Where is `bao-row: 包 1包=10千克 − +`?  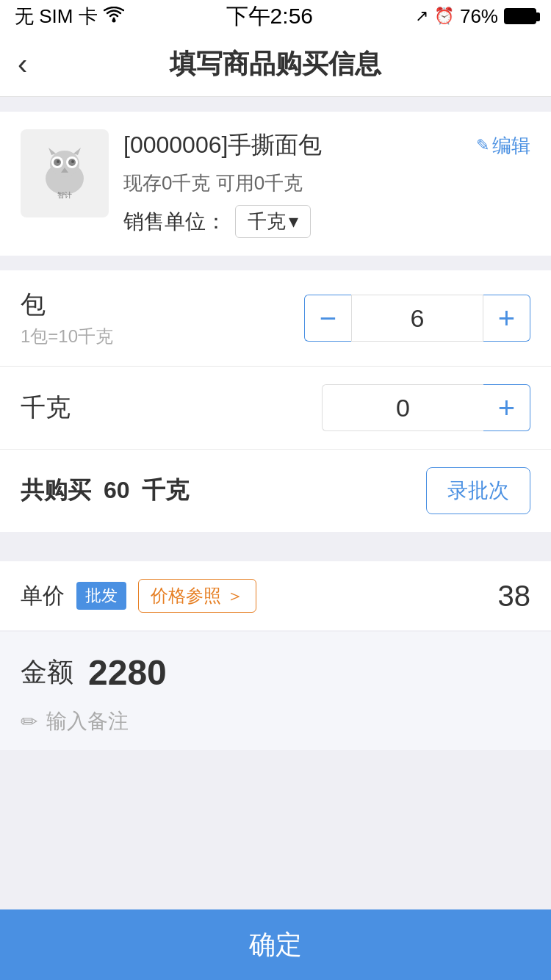 bao-row: 包 1包=10千克 − + is located at coordinates (276, 319).